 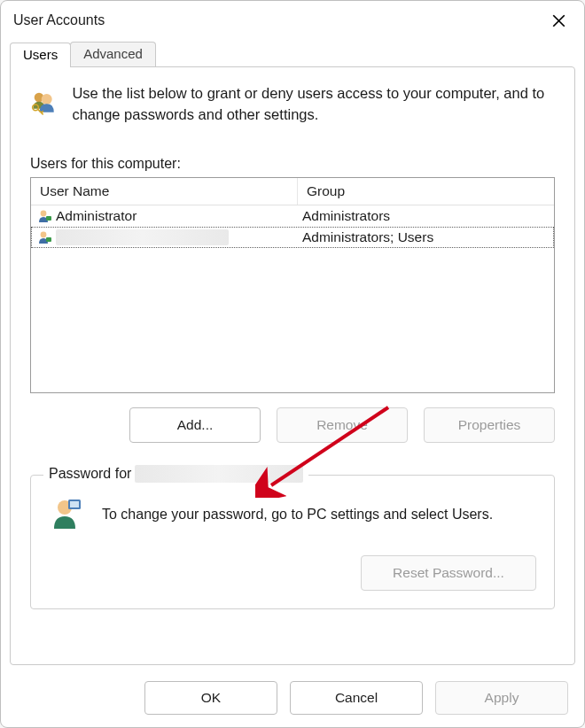 I want to click on intro-text: Use the list below to grant or deny user…, so click(x=314, y=105).